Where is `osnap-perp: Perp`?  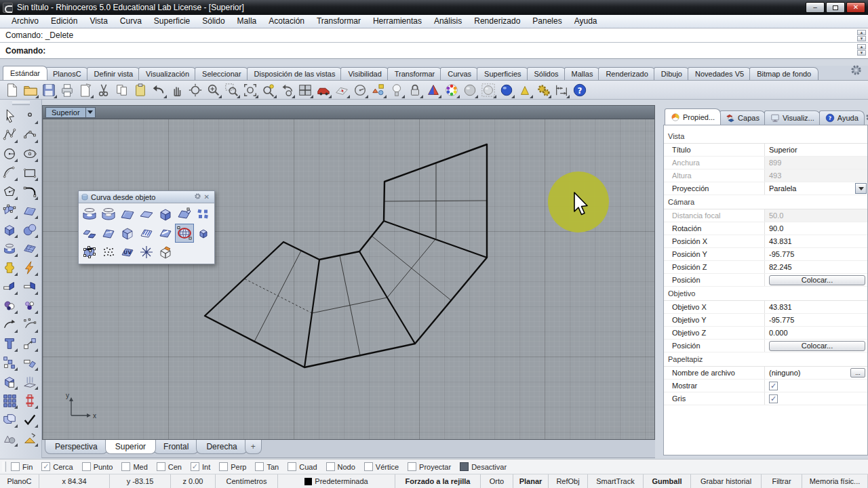
osnap-perp: Perp is located at coordinates (233, 466).